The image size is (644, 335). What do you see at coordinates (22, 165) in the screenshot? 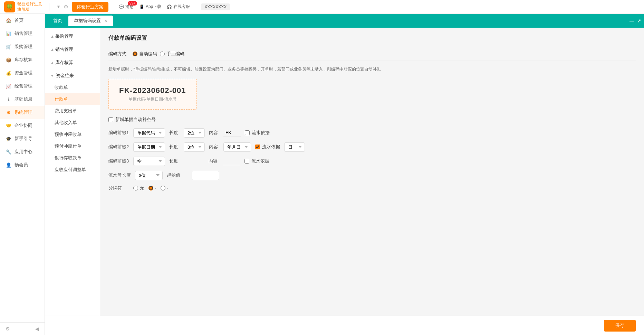
I see `sidebar-item-member: 👤 畅会员` at bounding box center [22, 165].